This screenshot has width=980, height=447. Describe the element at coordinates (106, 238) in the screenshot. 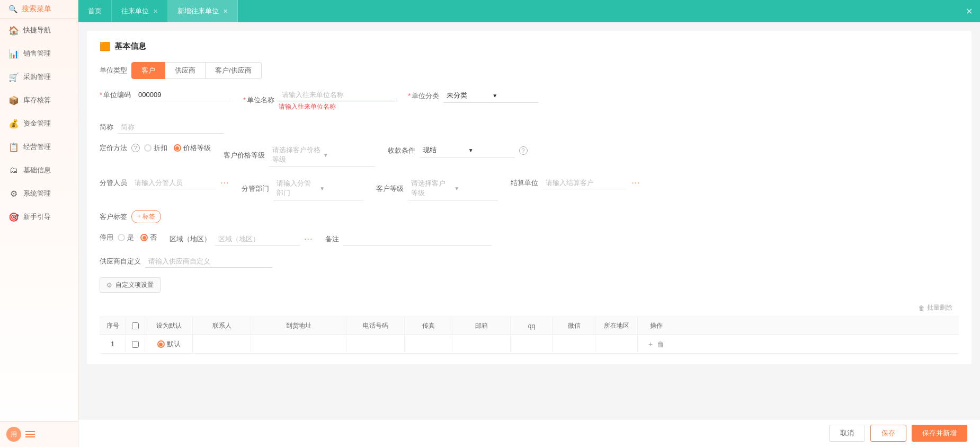

I see `disabled-label: 停用` at that location.